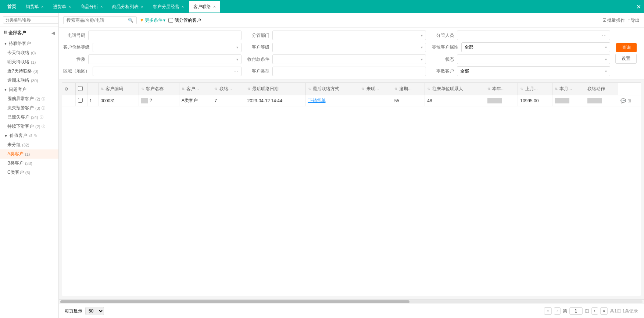 This screenshot has height=318, width=644. I want to click on sidebar-item-today: 今天待联络 (0), so click(29, 53).